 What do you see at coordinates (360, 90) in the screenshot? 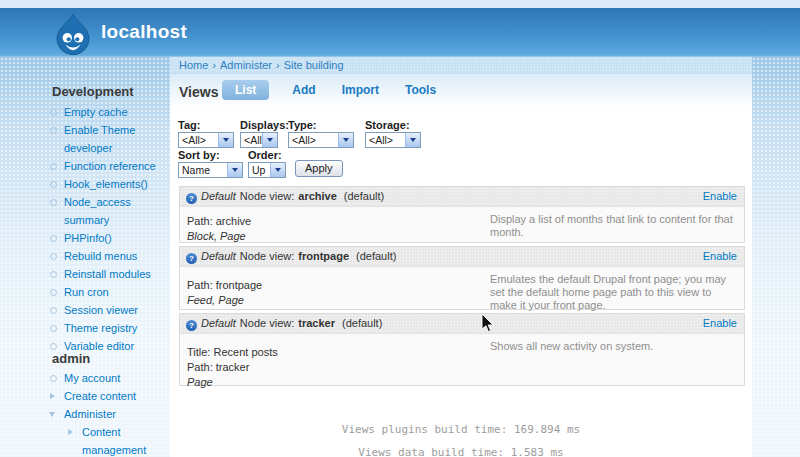
I see `tab-import: Import` at bounding box center [360, 90].